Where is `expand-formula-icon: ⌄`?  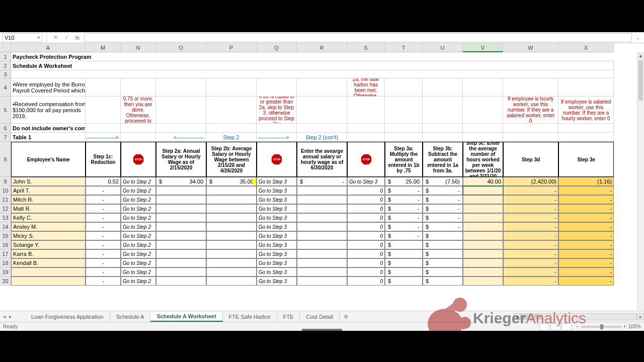
expand-formula-icon: ⌄ is located at coordinates (638, 38).